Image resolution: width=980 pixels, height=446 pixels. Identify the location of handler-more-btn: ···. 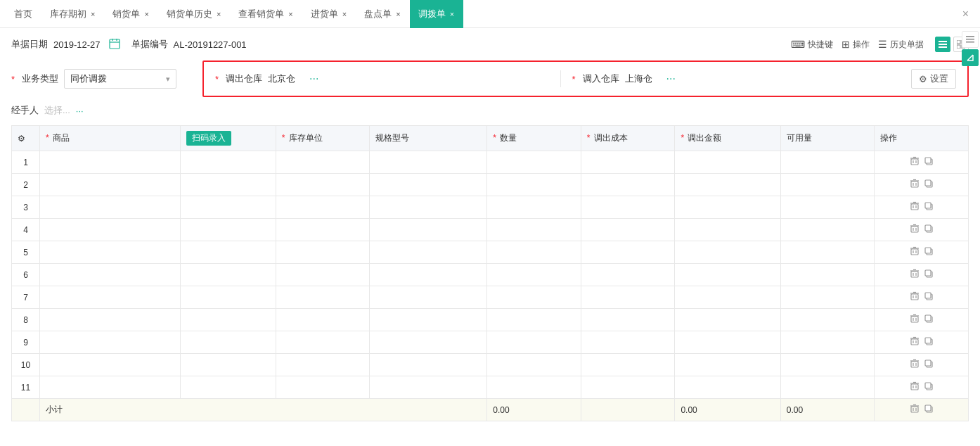
(80, 111).